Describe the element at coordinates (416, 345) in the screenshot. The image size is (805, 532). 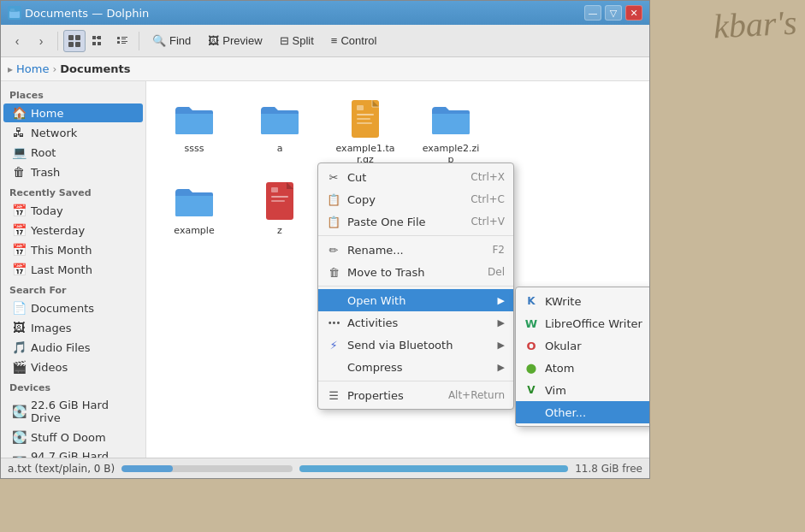
I see `menu-bluetooth: ⚡ Send via Bluetooth ▶` at that location.